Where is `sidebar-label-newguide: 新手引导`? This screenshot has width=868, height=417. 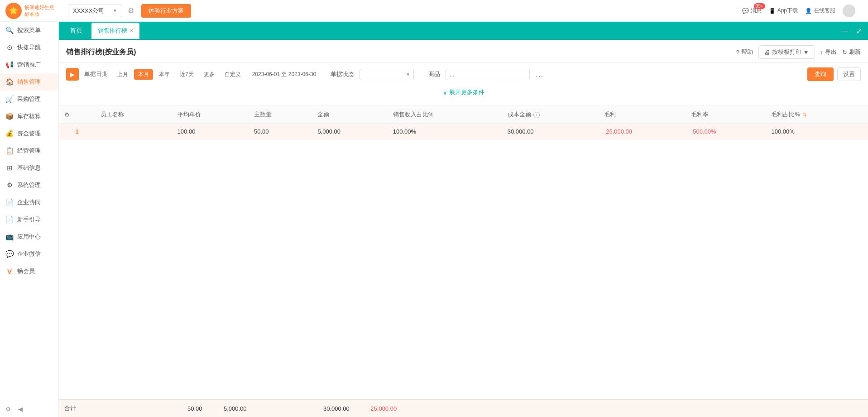 sidebar-label-newguide: 新手引导 is located at coordinates (29, 220).